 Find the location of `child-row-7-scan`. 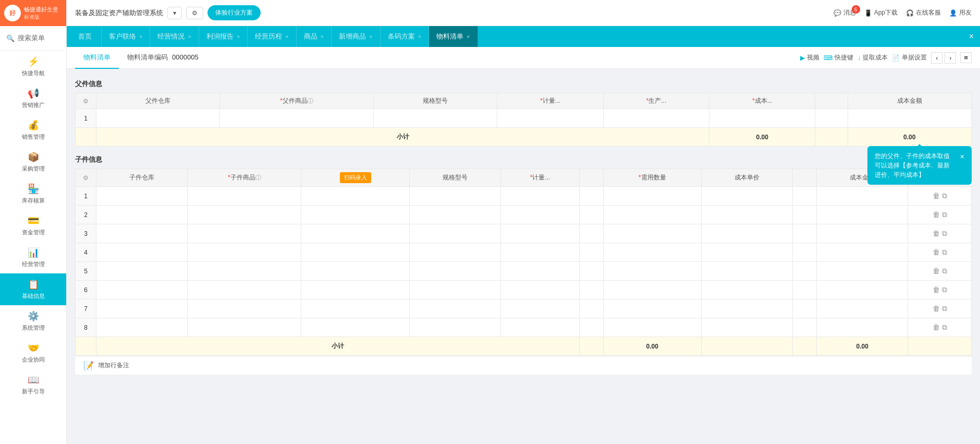

child-row-7-scan is located at coordinates (356, 309).